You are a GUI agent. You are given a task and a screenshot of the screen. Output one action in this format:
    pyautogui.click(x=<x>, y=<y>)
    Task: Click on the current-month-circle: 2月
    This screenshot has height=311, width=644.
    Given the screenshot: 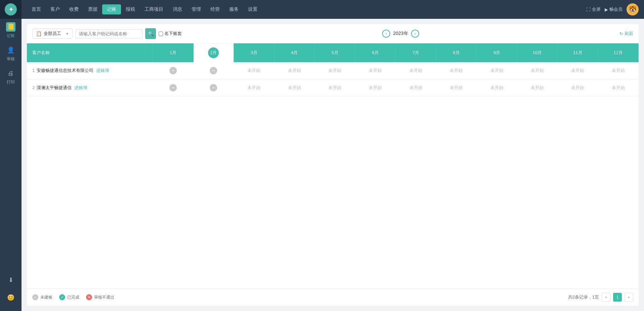 What is the action you would take?
    pyautogui.click(x=213, y=53)
    